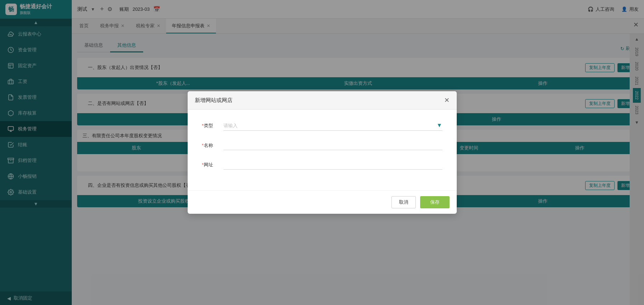 The image size is (644, 305). What do you see at coordinates (322, 101) in the screenshot?
I see `dialog-header: 新增网站或网店 ✕` at bounding box center [322, 101].